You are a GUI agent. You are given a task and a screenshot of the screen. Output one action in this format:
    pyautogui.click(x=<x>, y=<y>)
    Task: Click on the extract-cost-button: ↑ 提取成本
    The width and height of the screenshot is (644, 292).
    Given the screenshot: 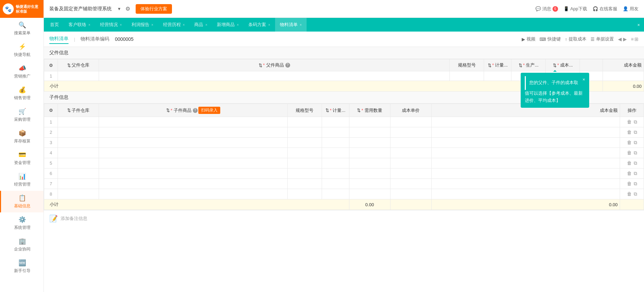 What is the action you would take?
    pyautogui.click(x=575, y=39)
    